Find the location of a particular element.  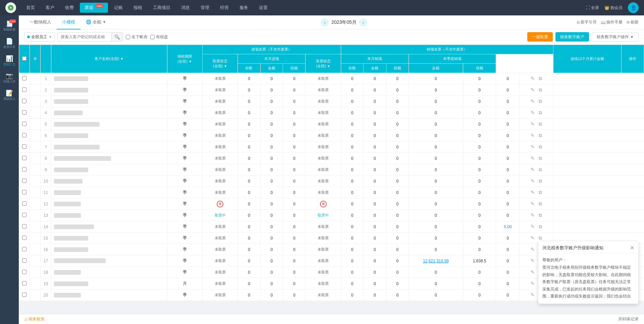

search-button: 🔍 is located at coordinates (117, 37).